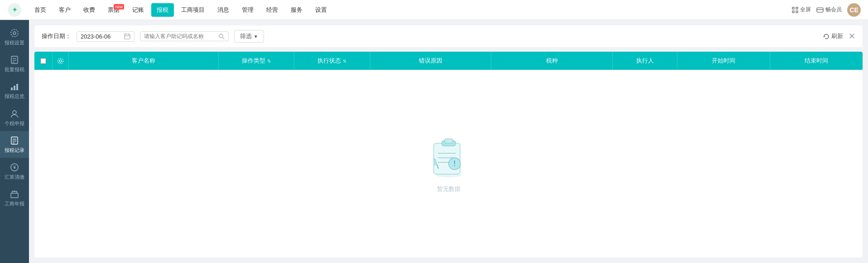  What do you see at coordinates (43, 61) in the screenshot?
I see `select-all-checkbox` at bounding box center [43, 61].